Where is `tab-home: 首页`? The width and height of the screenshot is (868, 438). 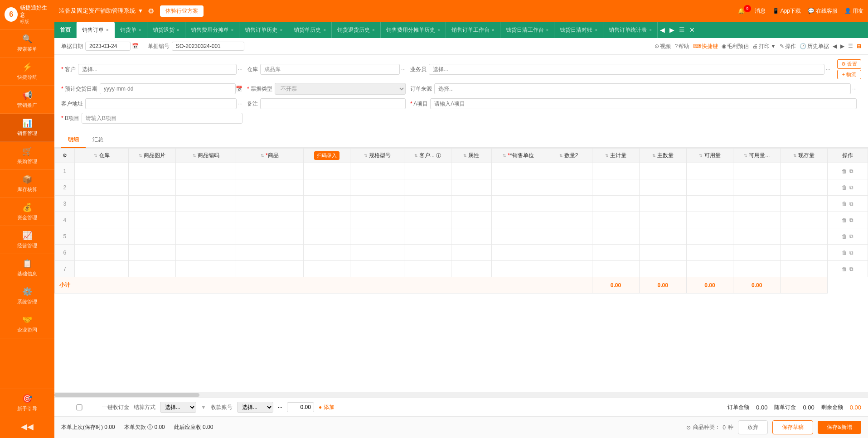 tab-home: 首页 is located at coordinates (65, 30).